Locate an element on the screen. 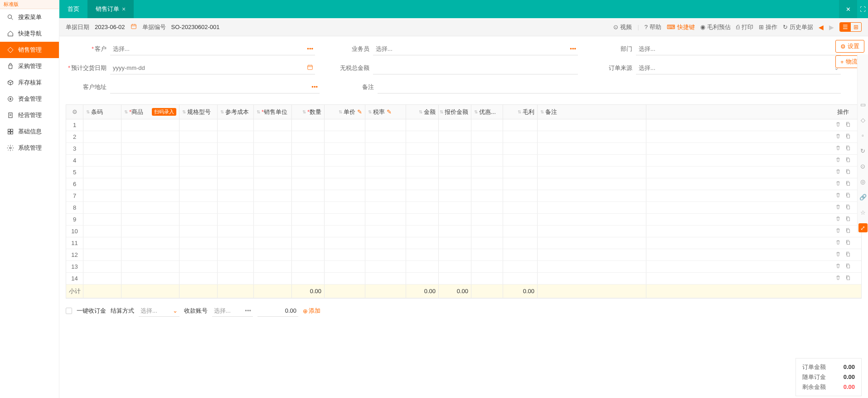 The image size is (868, 398). rail-item-5: ⊙ is located at coordinates (863, 166).